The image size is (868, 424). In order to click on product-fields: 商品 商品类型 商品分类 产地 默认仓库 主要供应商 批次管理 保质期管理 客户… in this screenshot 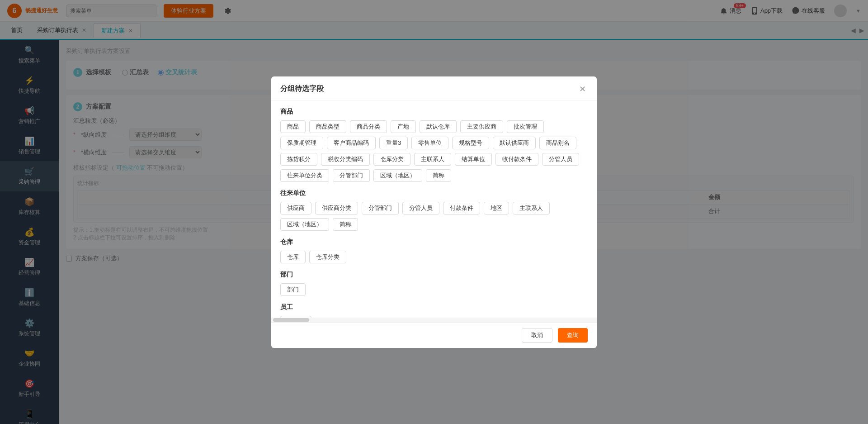, I will do `click(434, 151)`.